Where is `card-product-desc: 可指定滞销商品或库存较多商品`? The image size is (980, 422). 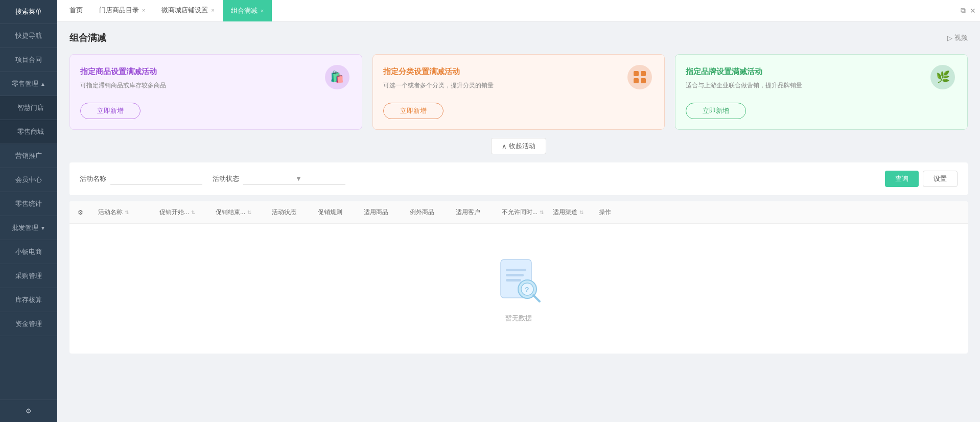 card-product-desc: 可指定滞销商品或库存较多商品 is located at coordinates (216, 86).